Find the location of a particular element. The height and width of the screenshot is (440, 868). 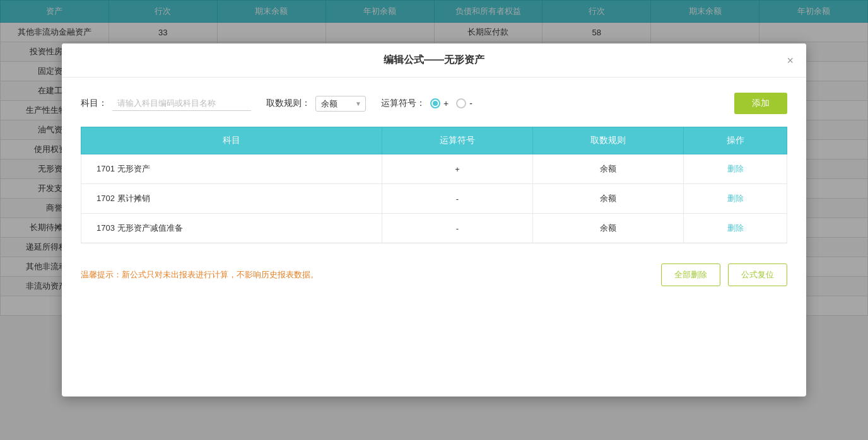

radio-plus-label: + is located at coordinates (446, 103).